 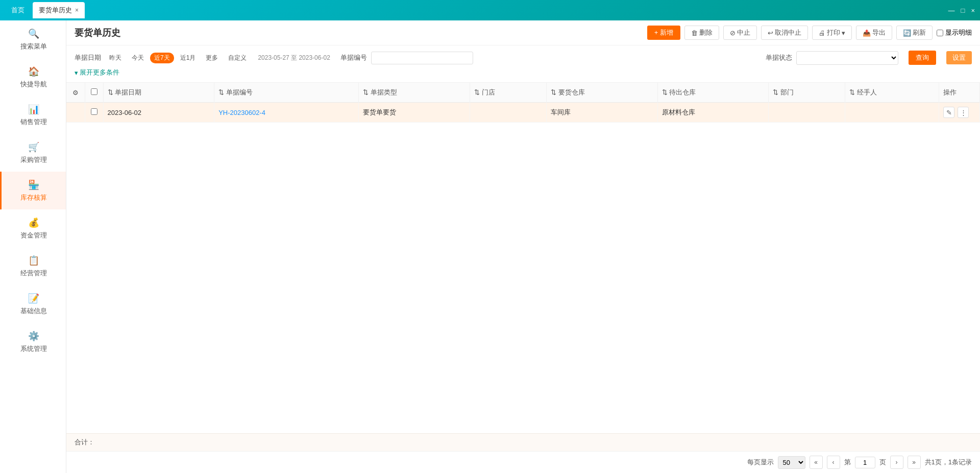 I want to click on tab-requisition-history: 要货单历史 ×, so click(x=59, y=10).